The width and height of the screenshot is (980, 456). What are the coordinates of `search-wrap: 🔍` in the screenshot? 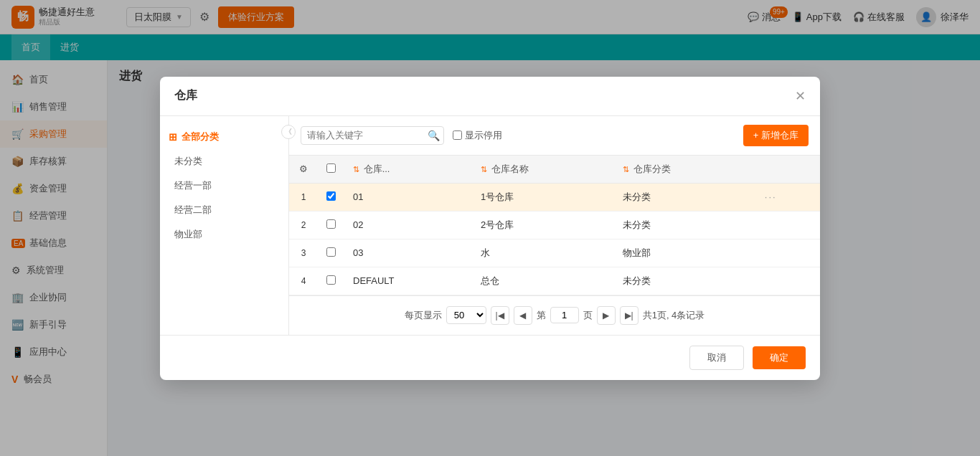 It's located at (372, 136).